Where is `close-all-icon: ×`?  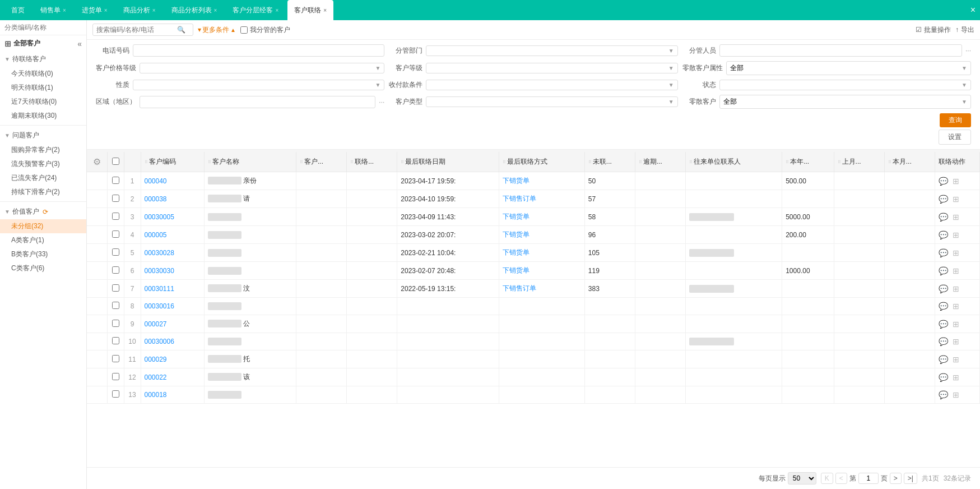
close-all-icon: × is located at coordinates (973, 10).